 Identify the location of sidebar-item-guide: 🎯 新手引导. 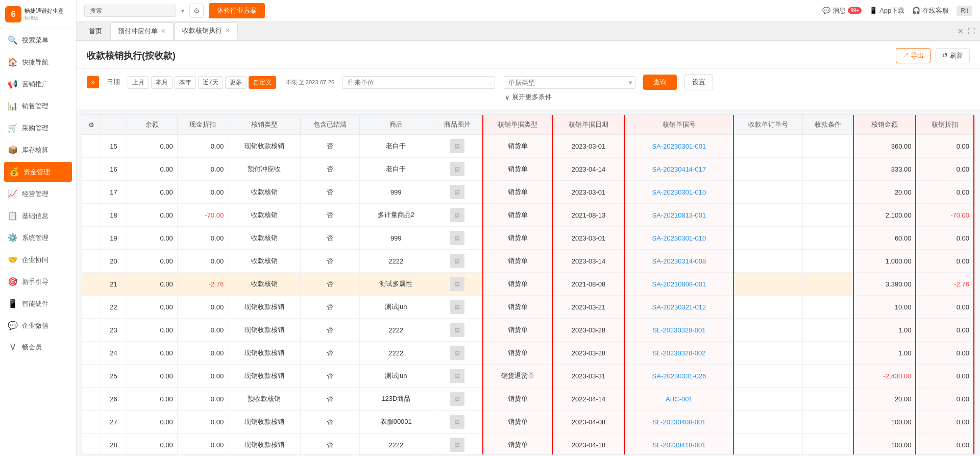
(38, 282).